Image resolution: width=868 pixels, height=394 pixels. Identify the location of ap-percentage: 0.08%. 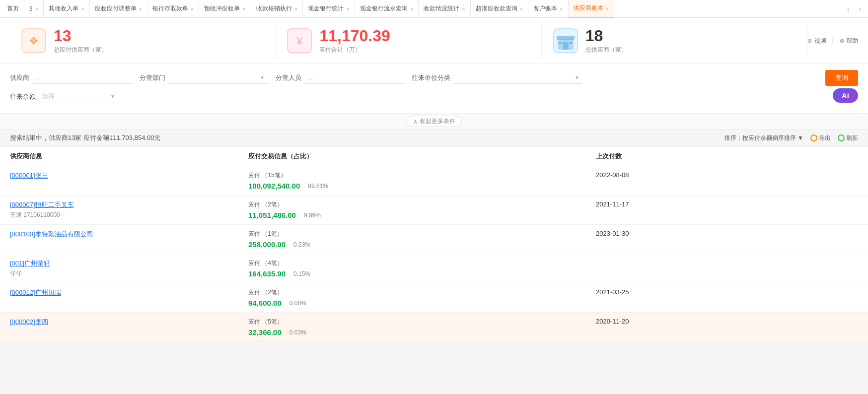
(298, 303).